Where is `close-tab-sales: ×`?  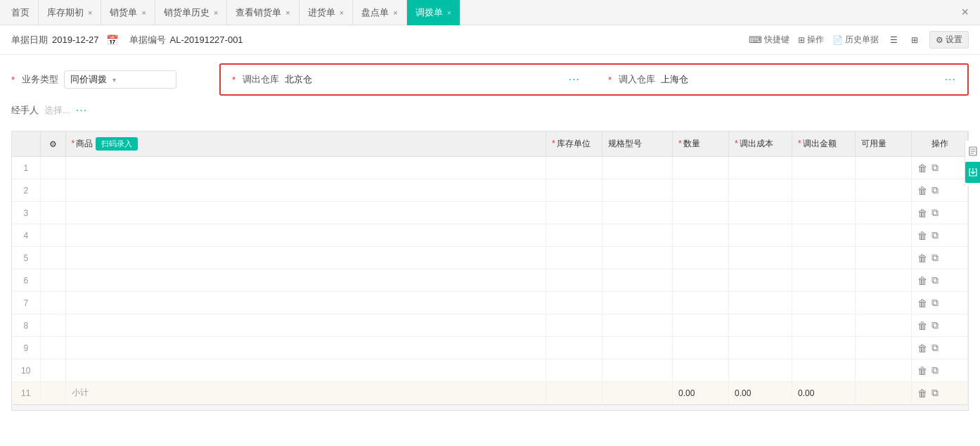 close-tab-sales: × is located at coordinates (143, 13).